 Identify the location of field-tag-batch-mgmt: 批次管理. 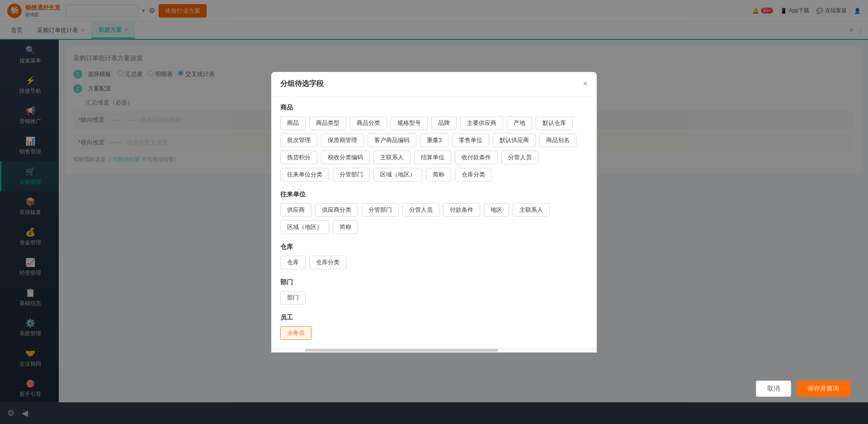
(299, 140).